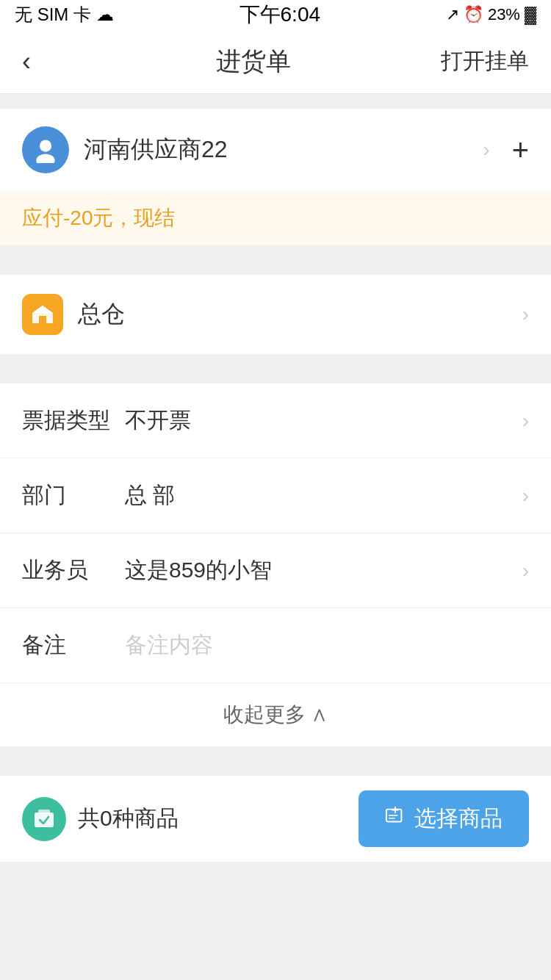 This screenshot has width=551, height=980. Describe the element at coordinates (281, 15) in the screenshot. I see `status-time: 下午6:04` at that location.